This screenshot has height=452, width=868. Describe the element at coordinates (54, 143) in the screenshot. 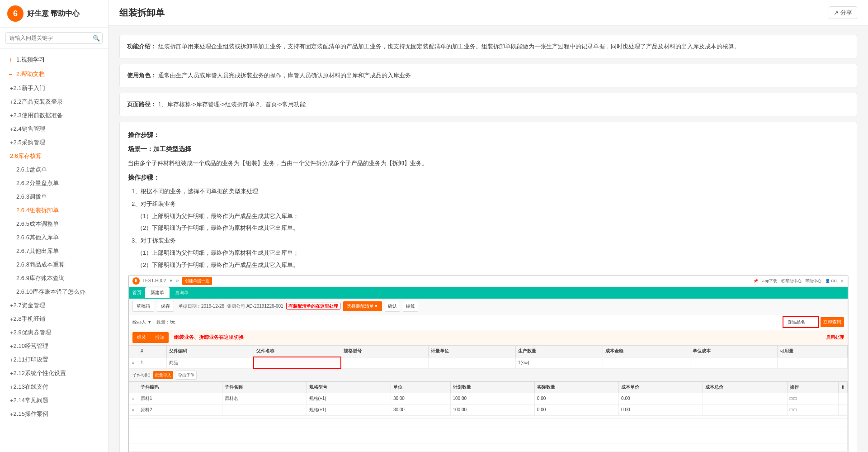

I see `sidebar-item-purchase: + 2.5采购管理` at that location.